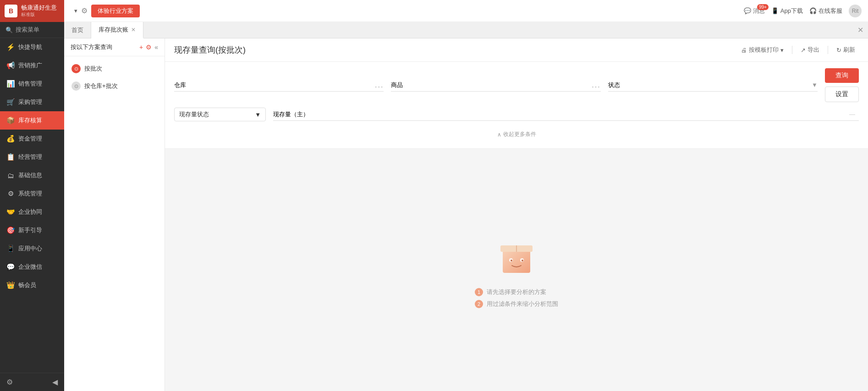  I want to click on topbar-dropdown-icon: ▾, so click(76, 11).